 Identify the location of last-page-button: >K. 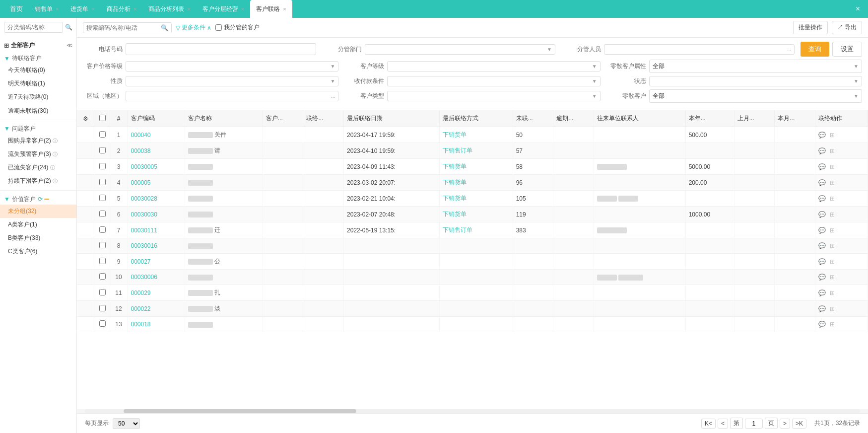
(799, 424).